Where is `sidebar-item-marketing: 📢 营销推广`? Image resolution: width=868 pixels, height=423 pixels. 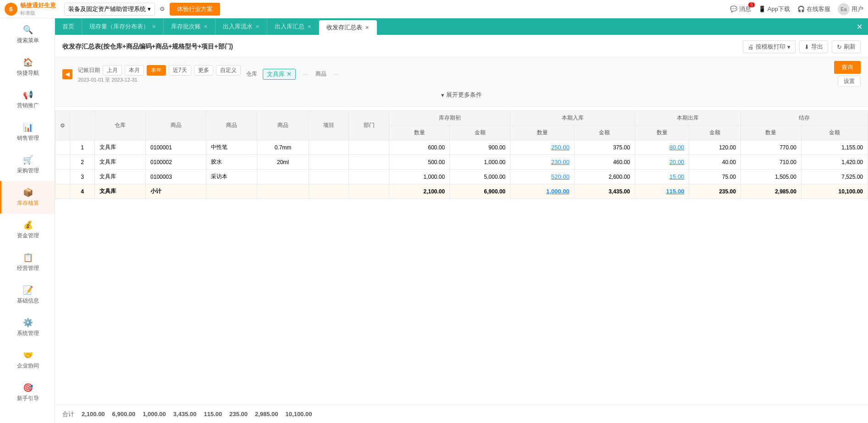 sidebar-item-marketing: 📢 营销推广 is located at coordinates (28, 100).